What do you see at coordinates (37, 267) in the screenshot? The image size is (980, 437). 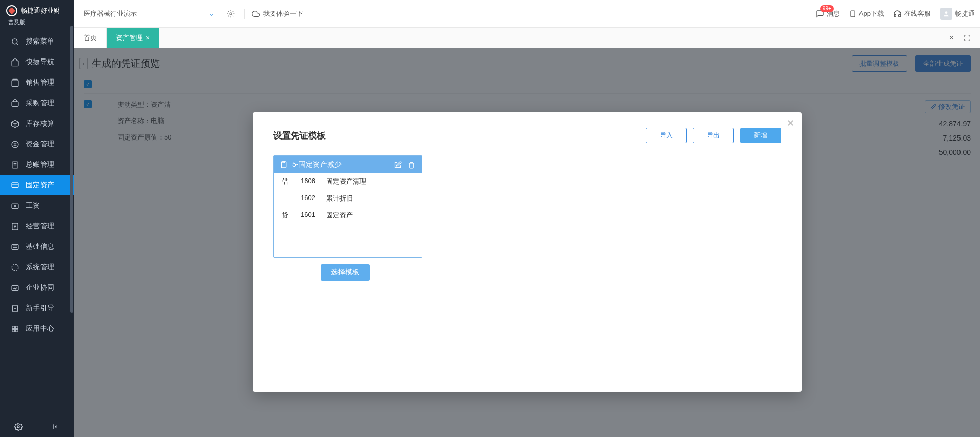 I see `sidebar-item-sys: 系统管理` at bounding box center [37, 267].